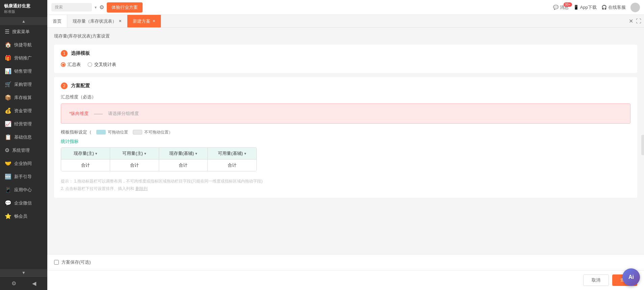 The height and width of the screenshot is (290, 644). Describe the element at coordinates (120, 21) in the screenshot. I see `tab-inventory-status-close: ✕` at that location.